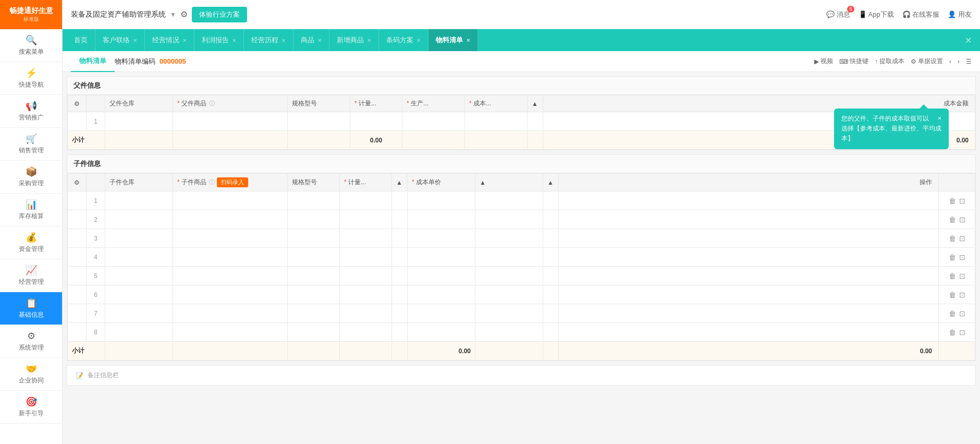 This screenshot has width=980, height=444. I want to click on parent-row-production, so click(434, 122).